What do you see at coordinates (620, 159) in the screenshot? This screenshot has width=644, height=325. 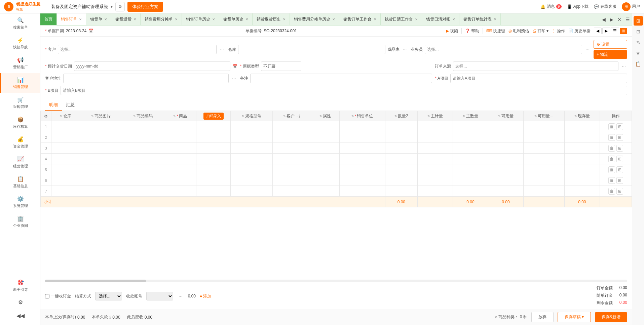 I see `row-4-copy-btn: ⊞` at bounding box center [620, 159].